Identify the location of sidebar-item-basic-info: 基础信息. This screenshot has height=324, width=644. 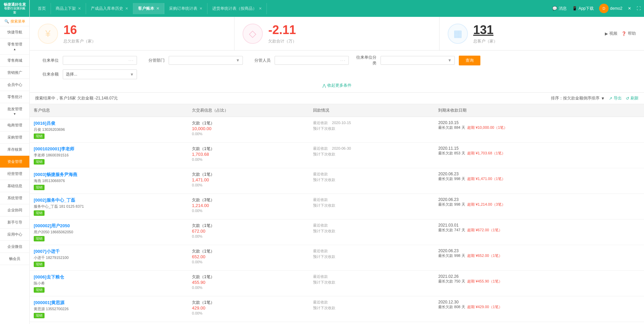
(15, 186).